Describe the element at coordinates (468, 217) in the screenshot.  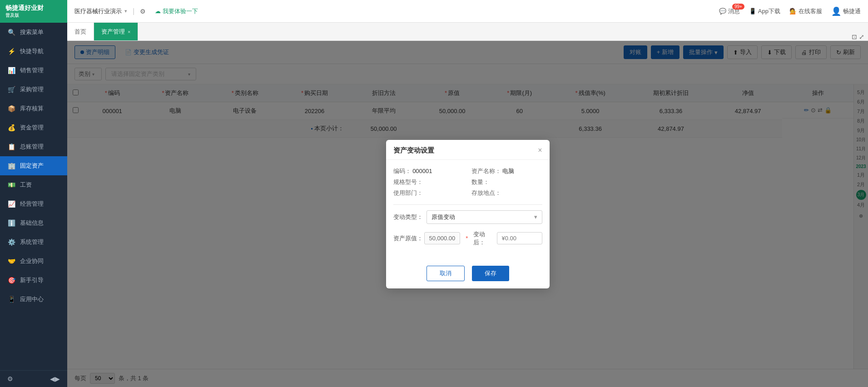
I see `change-type-field: 变动类型： 原值变动 ▾` at that location.